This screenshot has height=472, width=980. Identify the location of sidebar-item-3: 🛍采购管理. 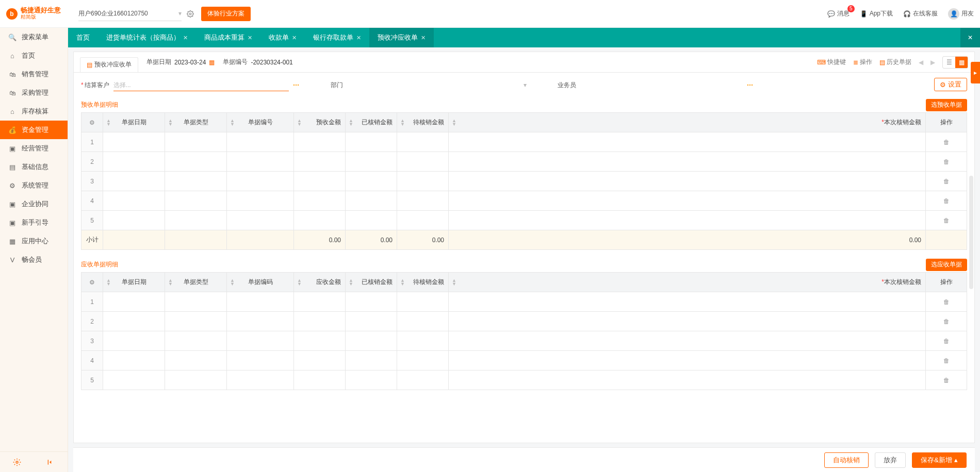
(34, 93).